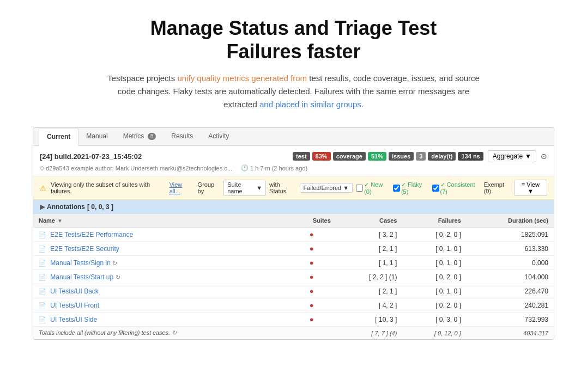 This screenshot has width=587, height=392. What do you see at coordinates (139, 168) in the screenshot?
I see `commit-text: d29a543 example author: Mark Underseth m…` at bounding box center [139, 168].